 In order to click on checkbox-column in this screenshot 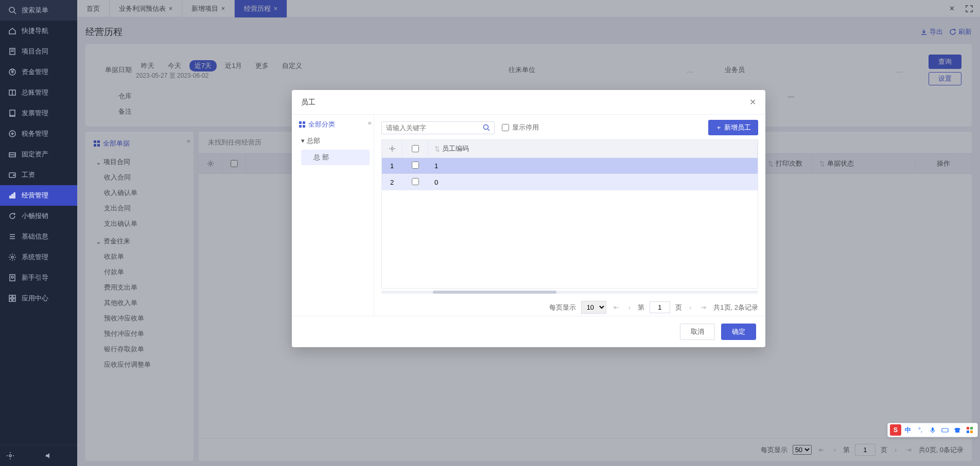, I will do `click(415, 149)`.